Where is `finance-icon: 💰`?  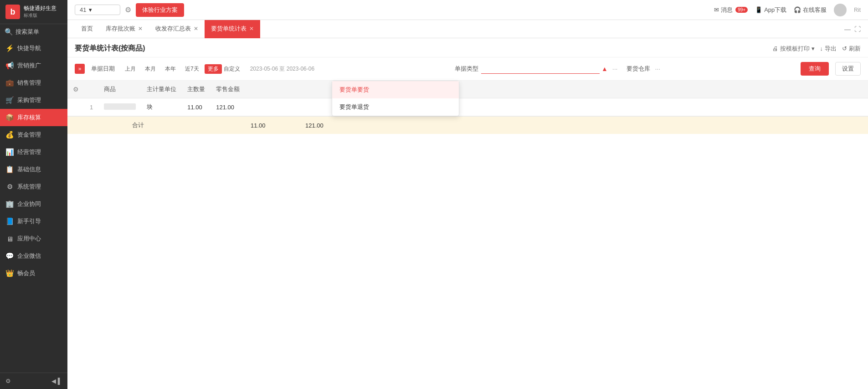
finance-icon: 💰 is located at coordinates (10, 135).